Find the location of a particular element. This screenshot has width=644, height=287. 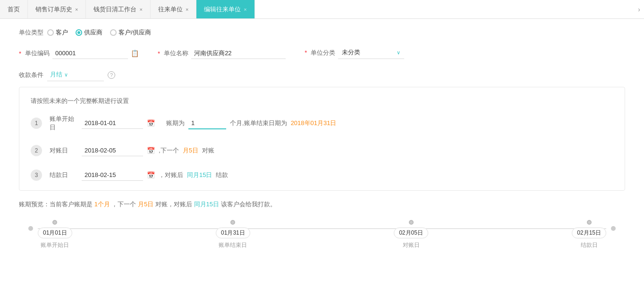

period-row-2-post: 对账 is located at coordinates (208, 151).